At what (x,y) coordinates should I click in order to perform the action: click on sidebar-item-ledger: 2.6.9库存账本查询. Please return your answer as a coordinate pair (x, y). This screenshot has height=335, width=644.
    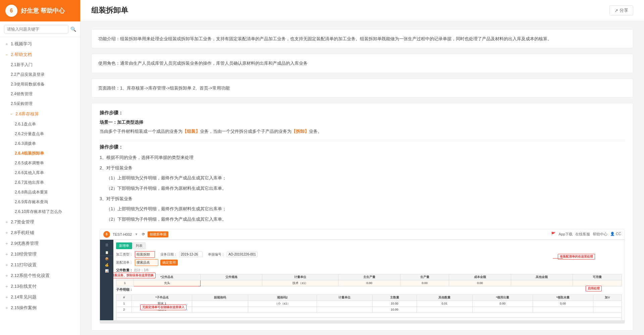
    Looking at the image, I should click on (40, 202).